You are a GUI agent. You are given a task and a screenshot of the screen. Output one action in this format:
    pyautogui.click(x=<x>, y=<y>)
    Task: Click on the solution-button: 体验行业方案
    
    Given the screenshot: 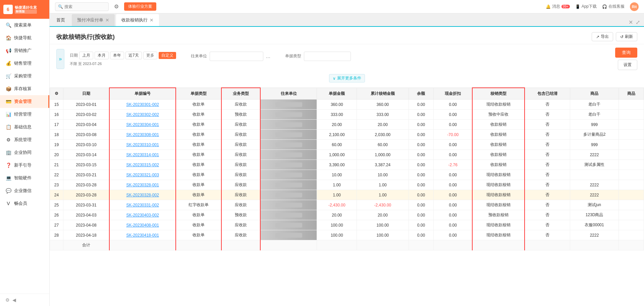 What is the action you would take?
    pyautogui.click(x=140, y=7)
    